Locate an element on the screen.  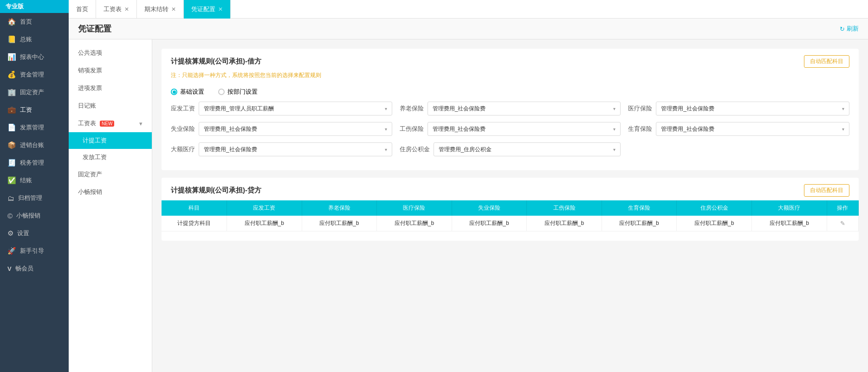
salary-icon: 💼 is located at coordinates (12, 110).